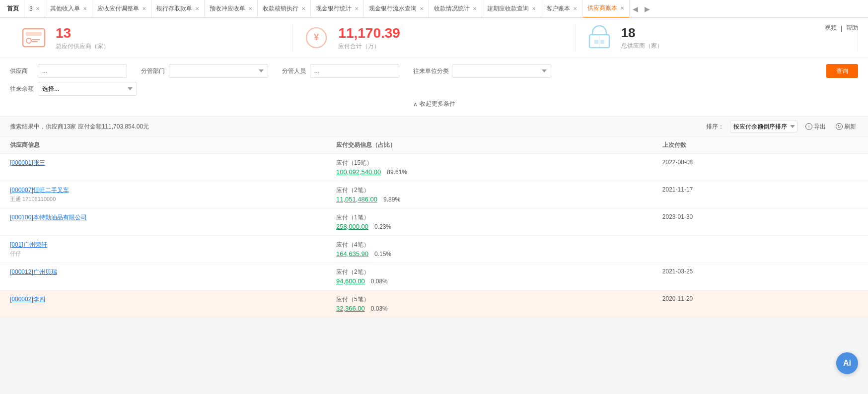  Describe the element at coordinates (452, 9) in the screenshot. I see `nav-tab-collection-stat-label: 收款情况统计` at that location.